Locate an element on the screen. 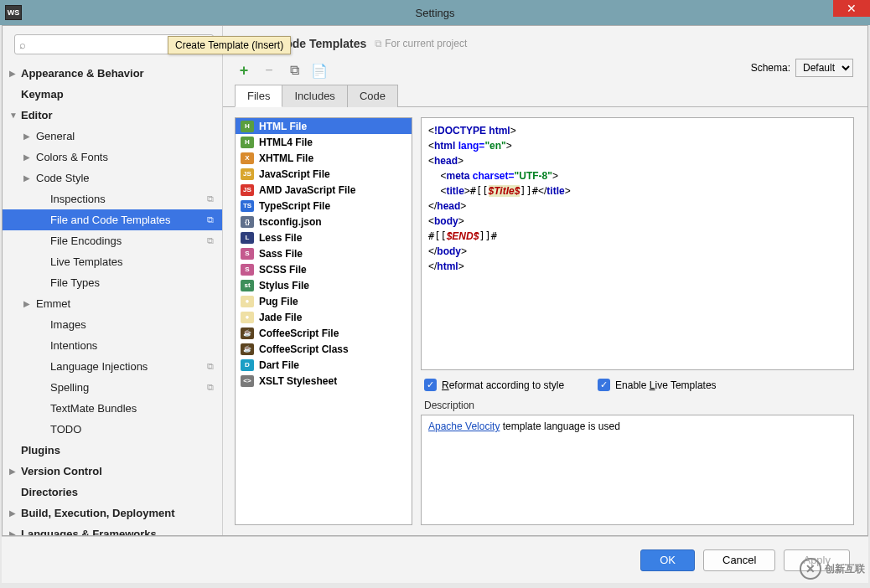  tab-files: Files is located at coordinates (258, 95).